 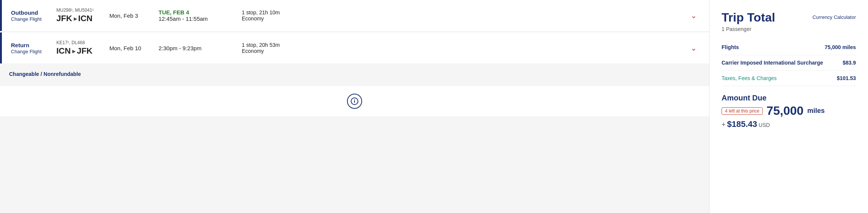 I want to click on taxes-summary-row: Taxes, Fees & Charges $101.53, so click(x=789, y=79).